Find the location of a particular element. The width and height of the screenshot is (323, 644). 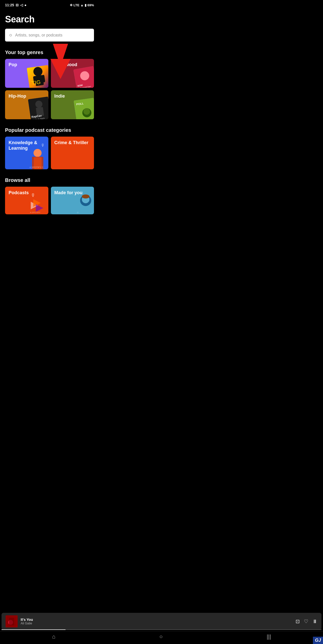

genre-label-pop: Pop is located at coordinates (13, 65).